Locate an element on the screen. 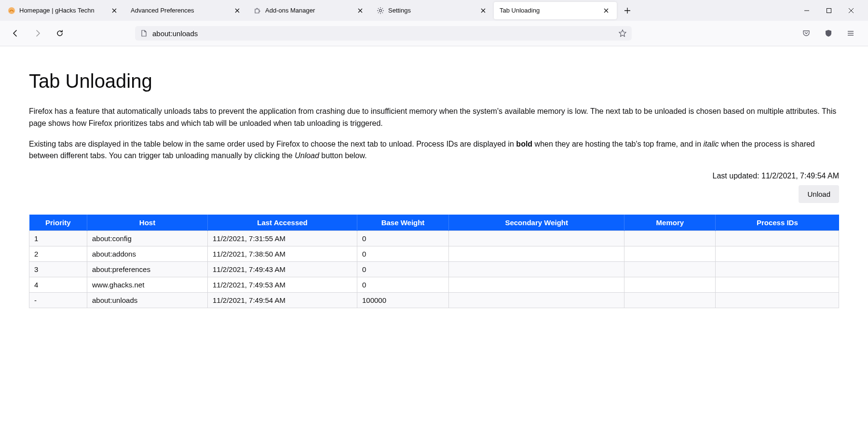 The width and height of the screenshot is (868, 421). tab-settings: Settings is located at coordinates (432, 11).